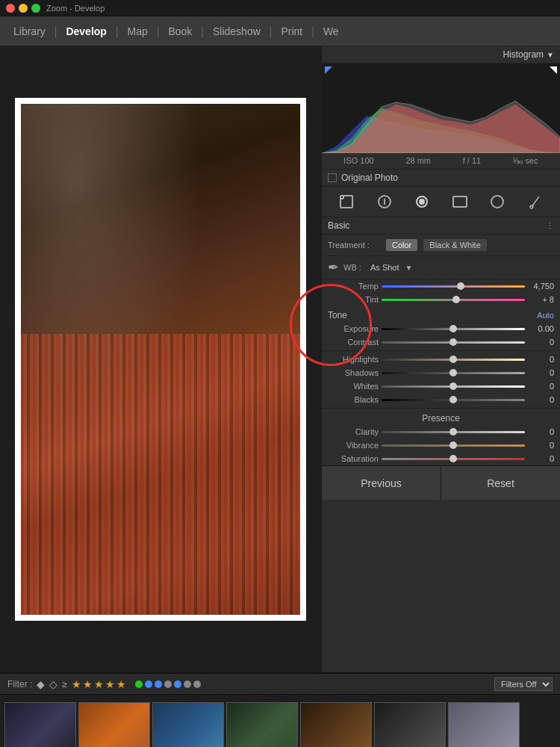 This screenshot has height=747, width=560. Describe the element at coordinates (455, 245) in the screenshot. I see `bw-button: Black & White` at that location.